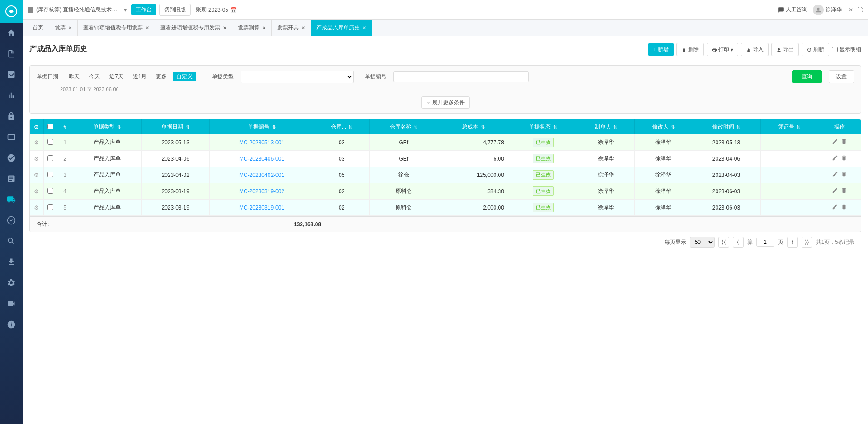 This screenshot has width=868, height=424. Describe the element at coordinates (262, 143) in the screenshot. I see `row-number: MC-20230513-001` at that location.